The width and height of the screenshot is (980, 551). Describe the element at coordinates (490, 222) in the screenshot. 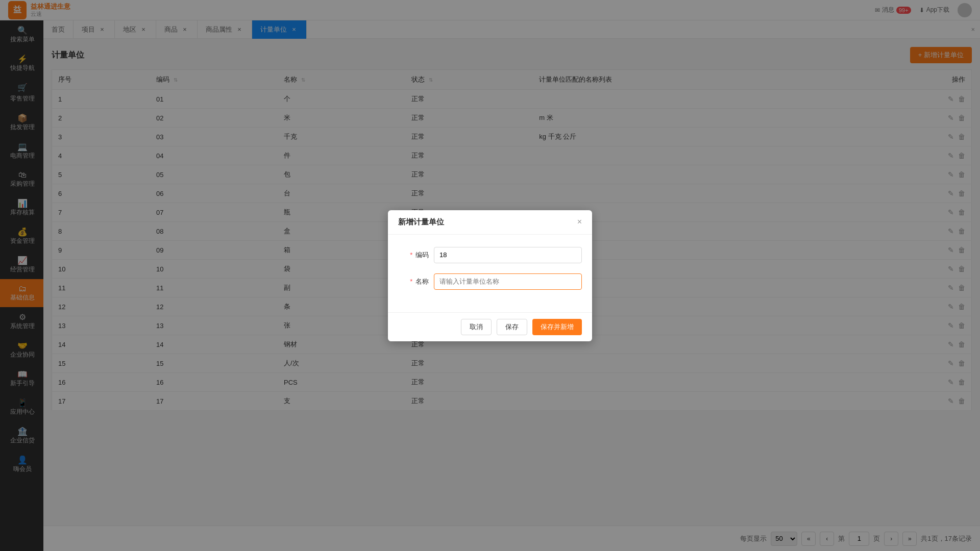

I see `dialog-header: 新增计量单位 ×` at that location.